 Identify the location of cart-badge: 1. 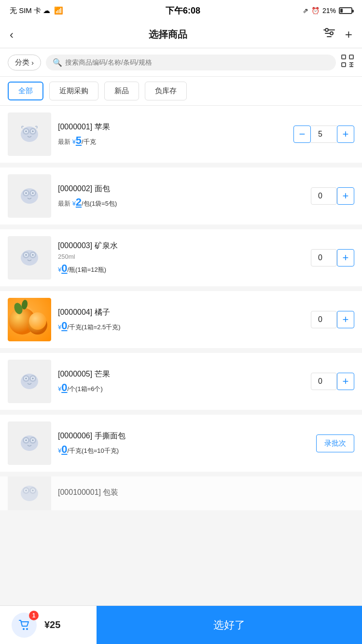
(34, 616).